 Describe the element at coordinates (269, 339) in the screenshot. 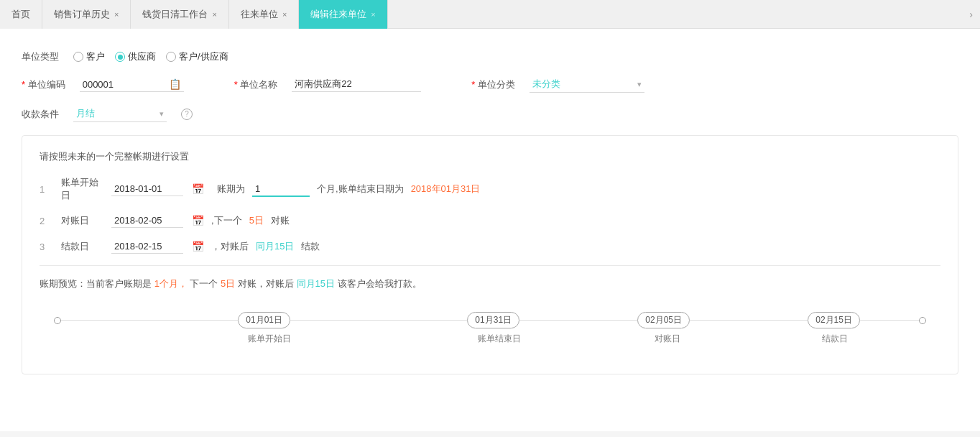

I see `timeline-label-text-0: 账单开始日` at that location.